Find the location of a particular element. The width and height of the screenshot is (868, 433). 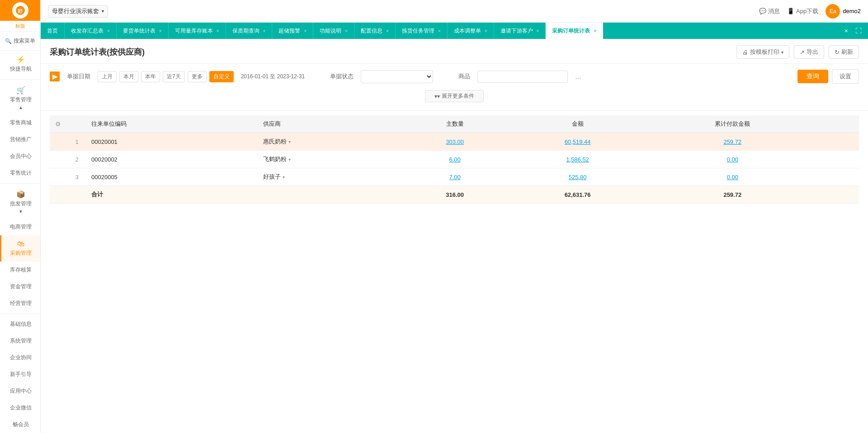

supplier-dropdown-icon-2: ▾ is located at coordinates (284, 177).